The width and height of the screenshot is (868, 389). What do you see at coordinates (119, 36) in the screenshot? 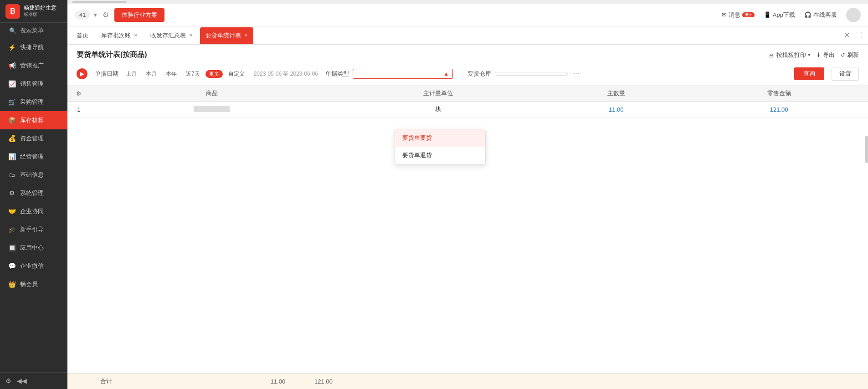
I see `tab-inventory-batch: 库存批次账 ✕` at bounding box center [119, 36].